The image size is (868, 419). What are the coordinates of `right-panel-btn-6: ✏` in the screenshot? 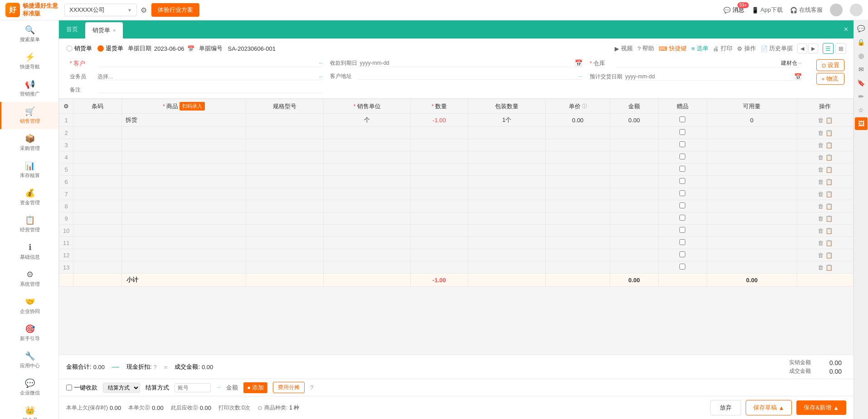 It's located at (861, 96).